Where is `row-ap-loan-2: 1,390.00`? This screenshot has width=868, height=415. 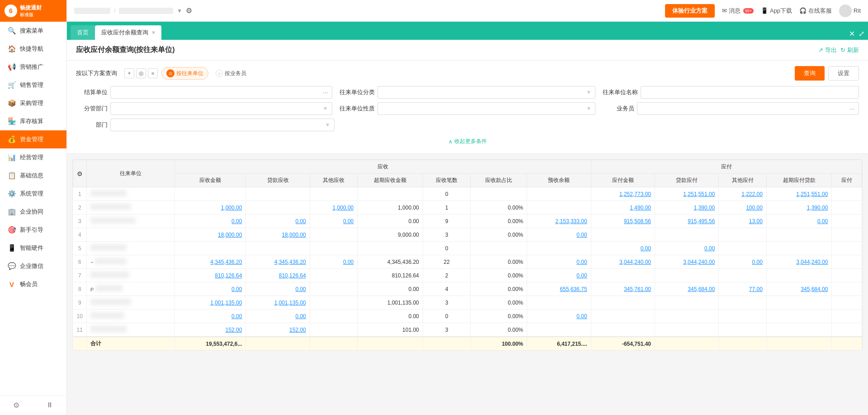
row-ap-loan-2: 1,390.00 is located at coordinates (687, 208).